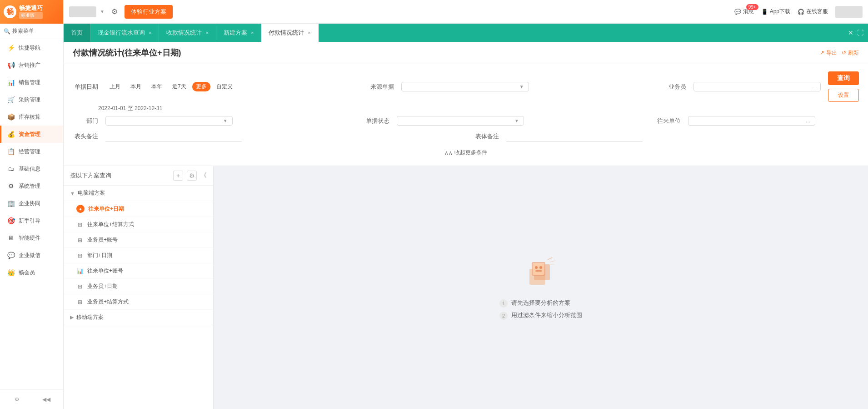 This screenshot has height=409, width=868. Describe the element at coordinates (224, 86) in the screenshot. I see `date-btn-custom: 自定义` at that location.